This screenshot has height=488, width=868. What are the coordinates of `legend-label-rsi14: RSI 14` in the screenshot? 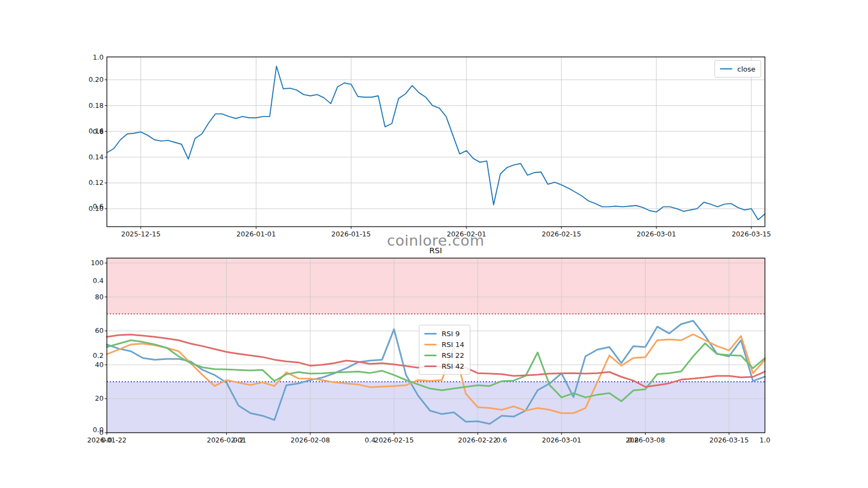 It's located at (453, 345).